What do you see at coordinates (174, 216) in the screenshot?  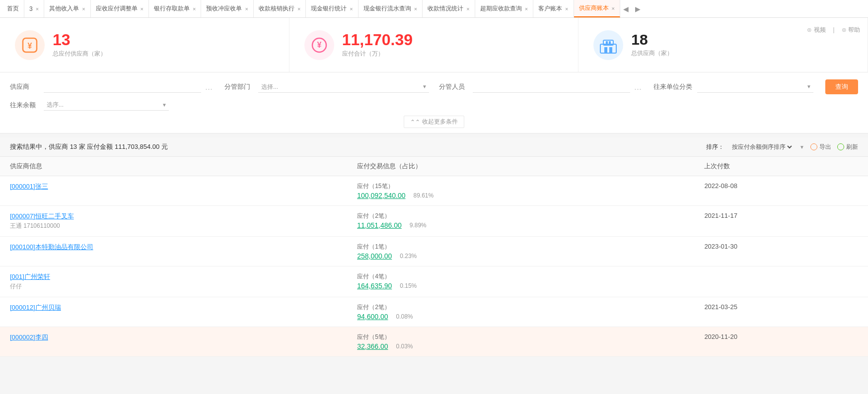 I see `supplier-link: [000007]恒旺二手叉车` at bounding box center [174, 216].